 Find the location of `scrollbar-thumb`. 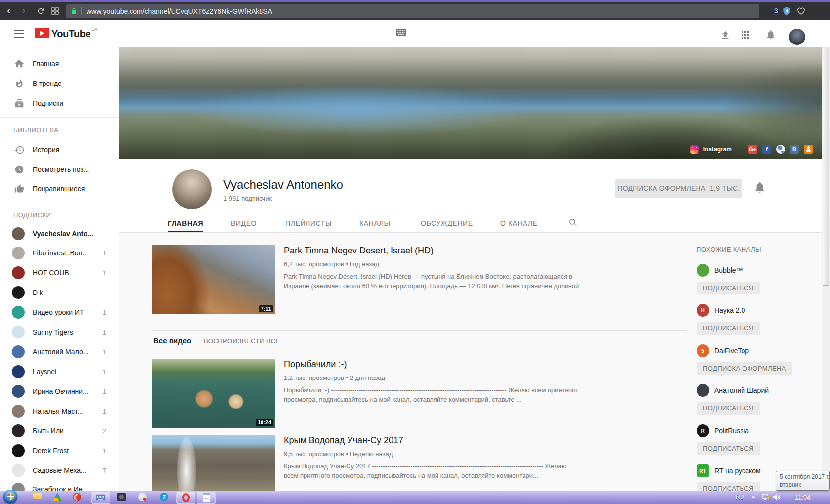

scrollbar-thumb is located at coordinates (826, 158).